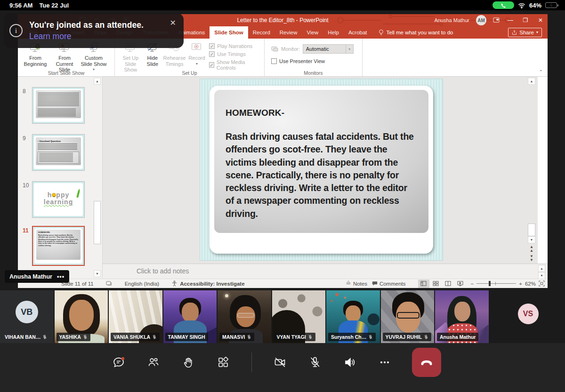  What do you see at coordinates (525, 20) in the screenshot?
I see `restore-button: ❐` at bounding box center [525, 20].